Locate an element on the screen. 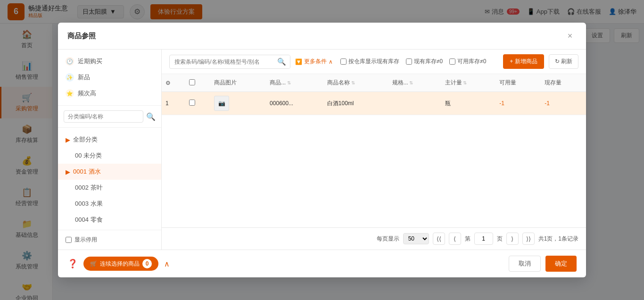  col-image: 商品图片 is located at coordinates (238, 83).